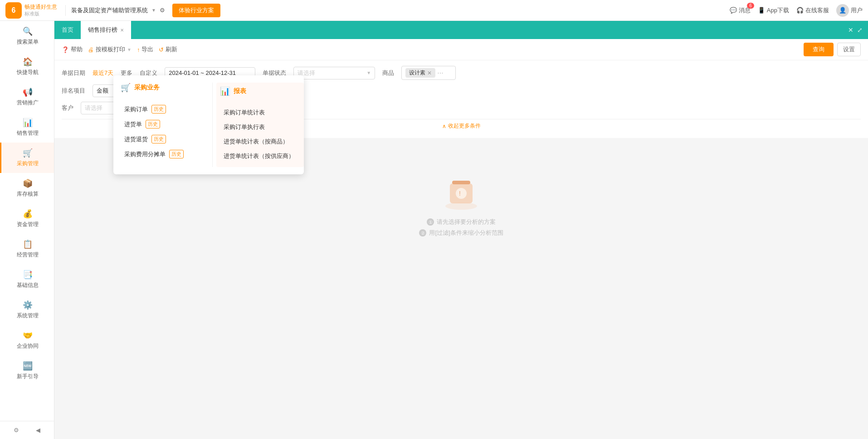 The image size is (868, 439). What do you see at coordinates (14, 10) in the screenshot?
I see `logo-icon: 6` at bounding box center [14, 10].